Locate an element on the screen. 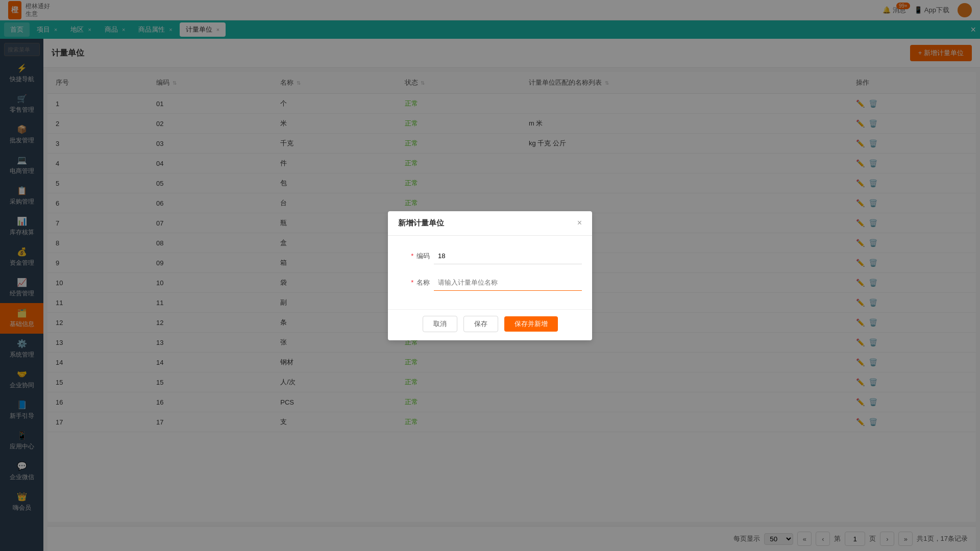 The image size is (980, 551). code-input is located at coordinates (508, 256).